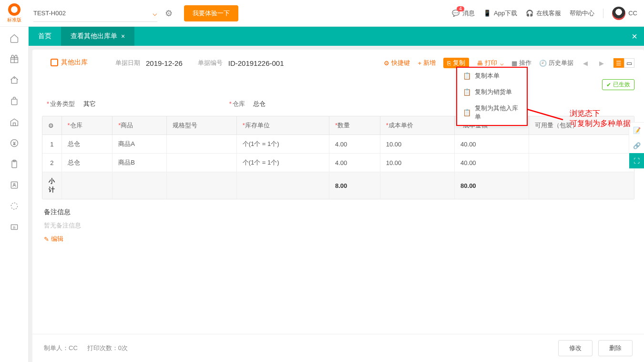 Image resolution: width=644 pixels, height=362 pixels. I want to click on card-view-toggle: ▭, so click(629, 63).